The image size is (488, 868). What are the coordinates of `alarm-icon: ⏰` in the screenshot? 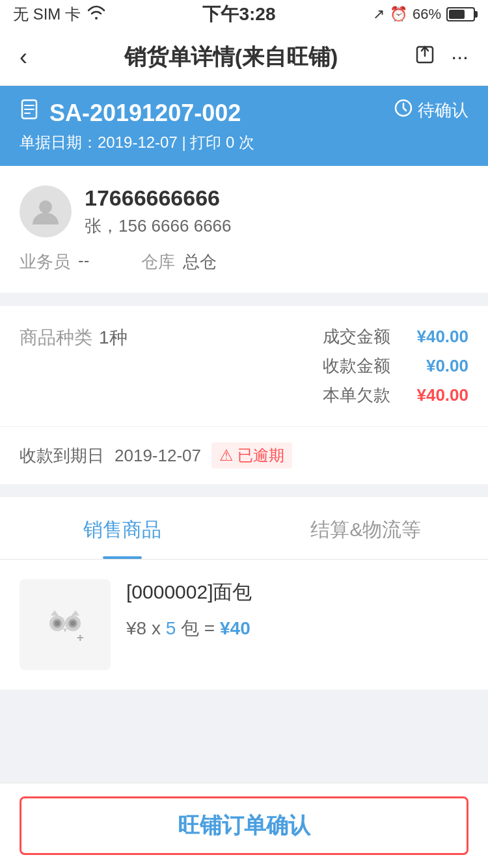 It's located at (398, 14).